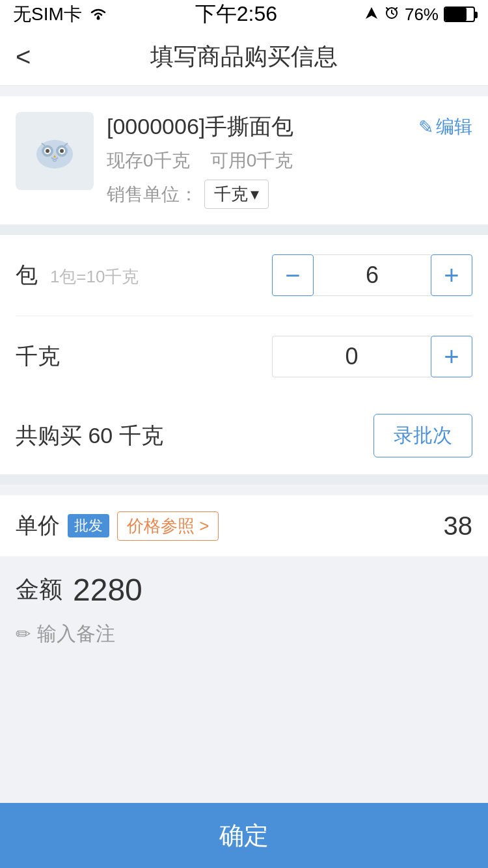 This screenshot has width=488, height=868. What do you see at coordinates (256, 160) in the screenshot?
I see `product-info: [0000006]手撕面包 现存0千克 可用0千克 销售单位： 千克 ▾` at bounding box center [256, 160].